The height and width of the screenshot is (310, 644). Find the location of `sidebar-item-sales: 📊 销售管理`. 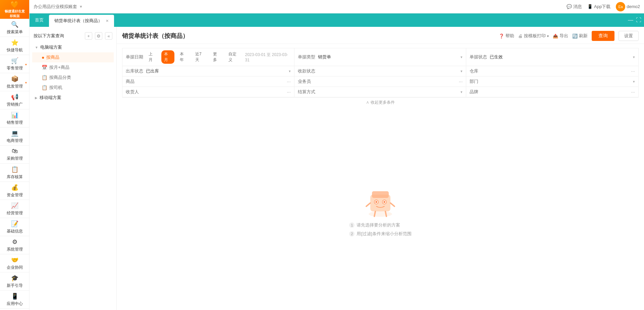

sidebar-item-sales: 📊 销售管理 is located at coordinates (15, 118).